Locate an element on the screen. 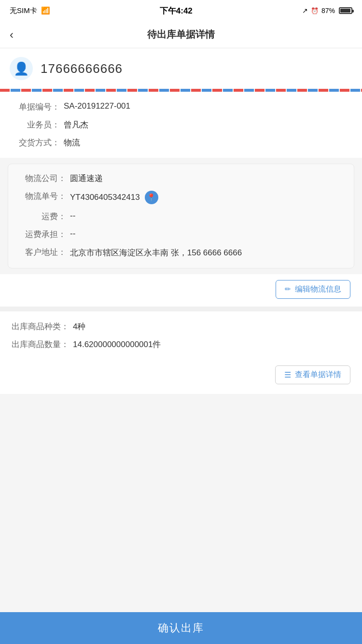 Image resolution: width=362 pixels, height=644 pixels. order-info-section: 单据编号： SA-20191227-001 业务员： 曾凡杰 交货方式： 物流 is located at coordinates (181, 125).